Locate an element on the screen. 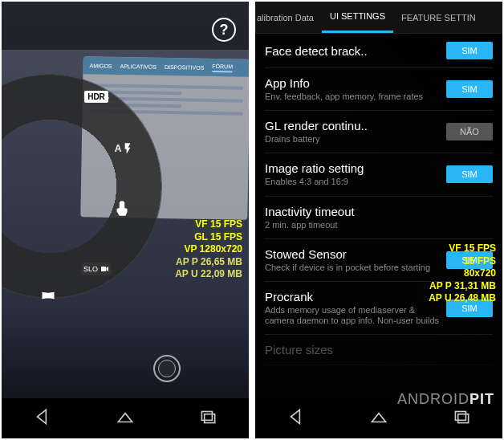 The image size is (504, 440). flash-label: A is located at coordinates (119, 149).